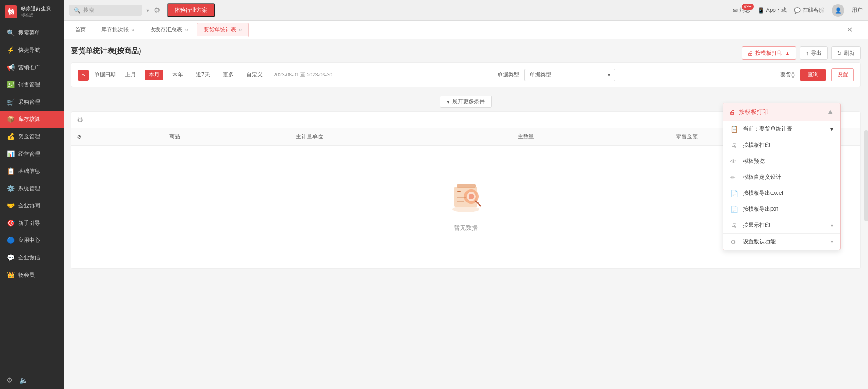 This screenshot has width=868, height=389. Describe the element at coordinates (782, 193) in the screenshot. I see `dropdown-item-template-export-excel: 📄按模板导出excel` at that location.